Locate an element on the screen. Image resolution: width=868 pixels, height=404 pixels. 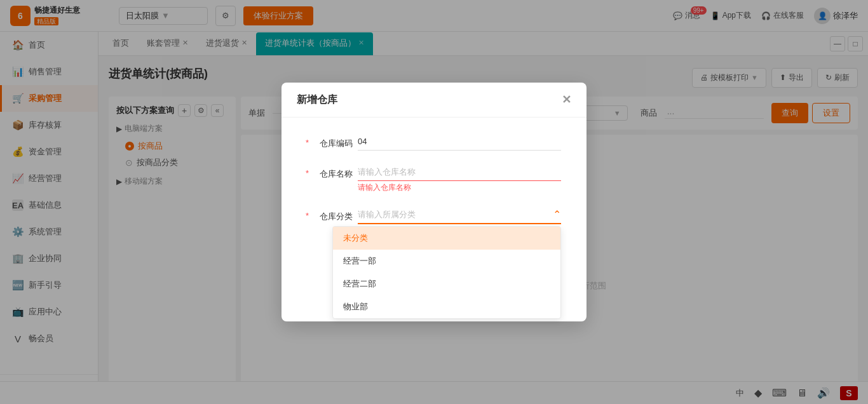
warehouse-code-input is located at coordinates (459, 142).